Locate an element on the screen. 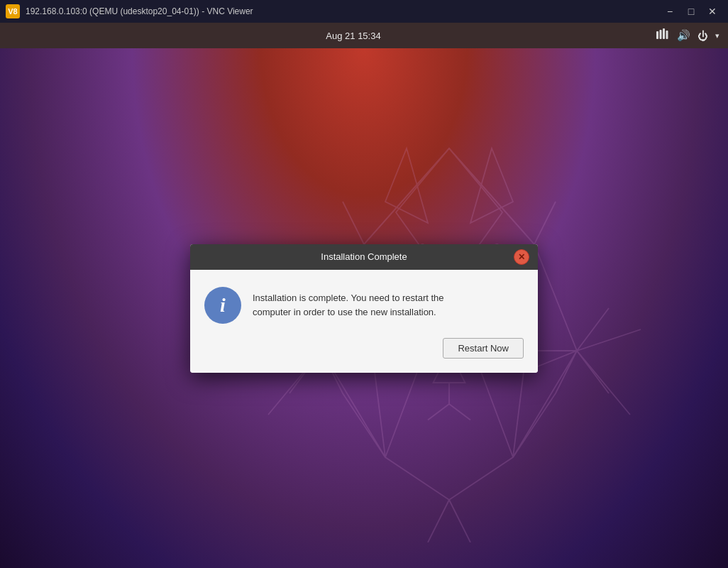 The width and height of the screenshot is (728, 568). dialog-titlebar: Installation Complete ✕ is located at coordinates (364, 257).